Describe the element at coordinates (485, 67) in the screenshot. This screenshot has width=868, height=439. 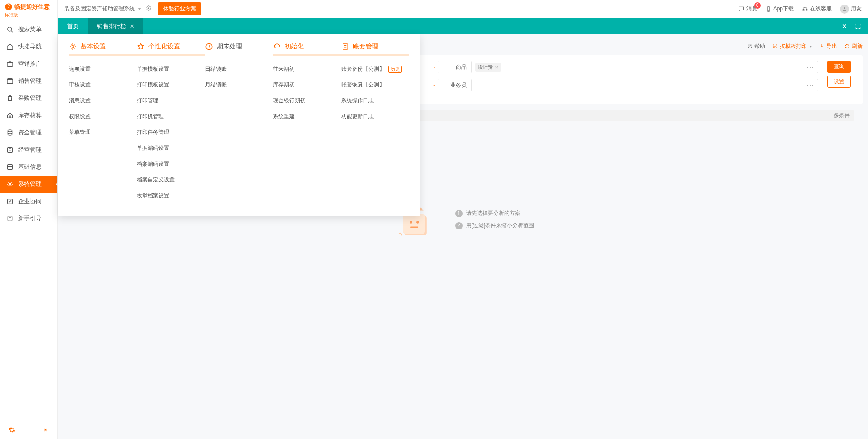
I see `product-tag-label: 设计费` at that location.